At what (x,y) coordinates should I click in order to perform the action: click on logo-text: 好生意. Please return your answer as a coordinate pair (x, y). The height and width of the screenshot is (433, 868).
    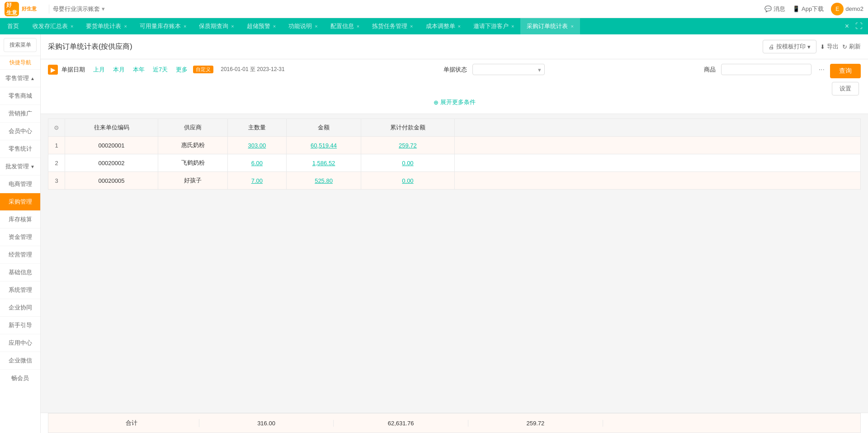
    Looking at the image, I should click on (29, 9).